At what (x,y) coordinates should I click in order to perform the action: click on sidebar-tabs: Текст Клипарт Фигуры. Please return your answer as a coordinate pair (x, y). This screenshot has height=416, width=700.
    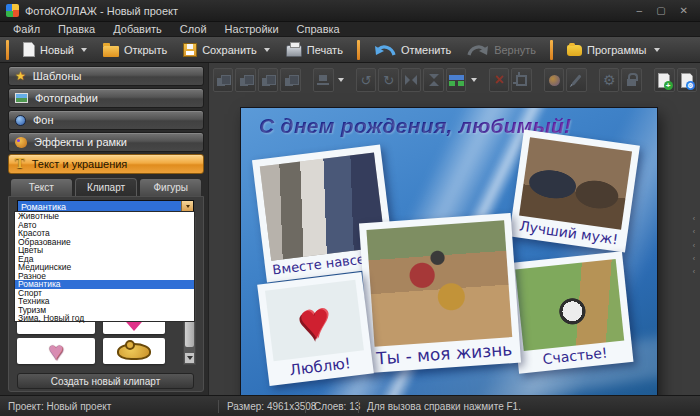
    Looking at the image, I should click on (106, 187).